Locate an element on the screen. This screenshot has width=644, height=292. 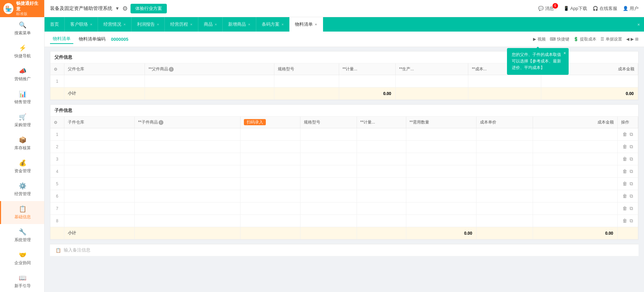
sidebar-item-search: 🔍 搜索菜单 is located at coordinates (22, 29).